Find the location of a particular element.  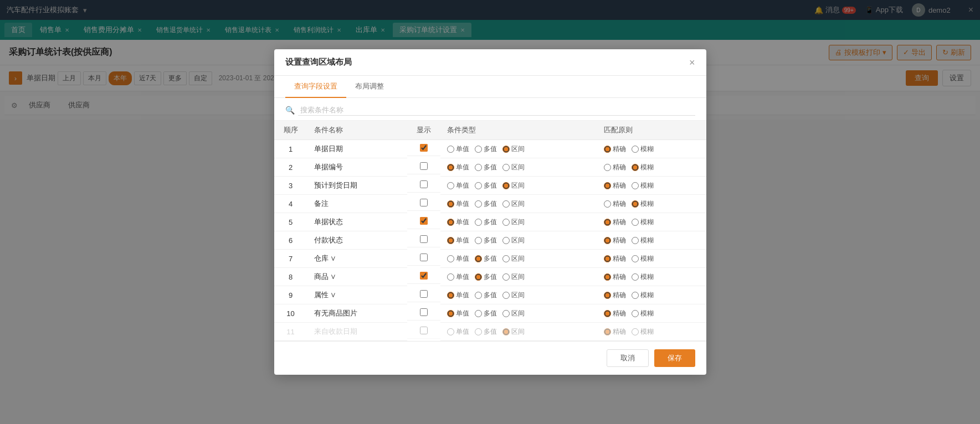

modal-tab-layout: 布局调整 is located at coordinates (370, 87).